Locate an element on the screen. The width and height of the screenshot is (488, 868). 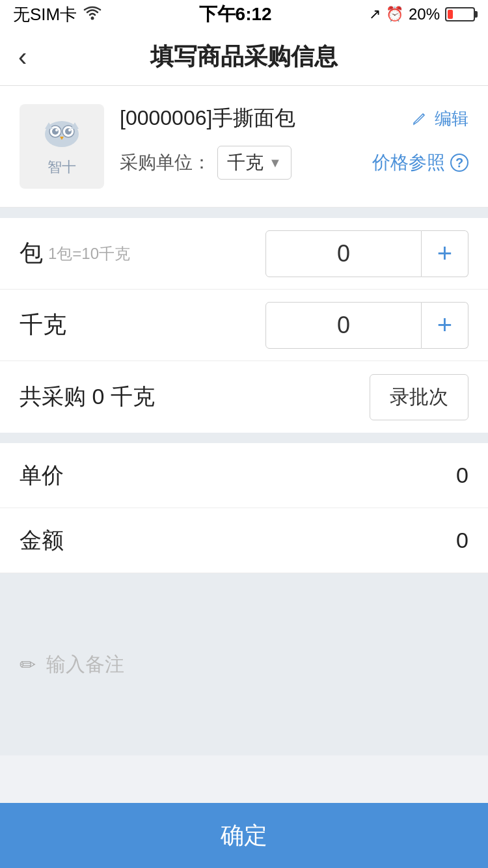
kg-input-group: + is located at coordinates (367, 325).